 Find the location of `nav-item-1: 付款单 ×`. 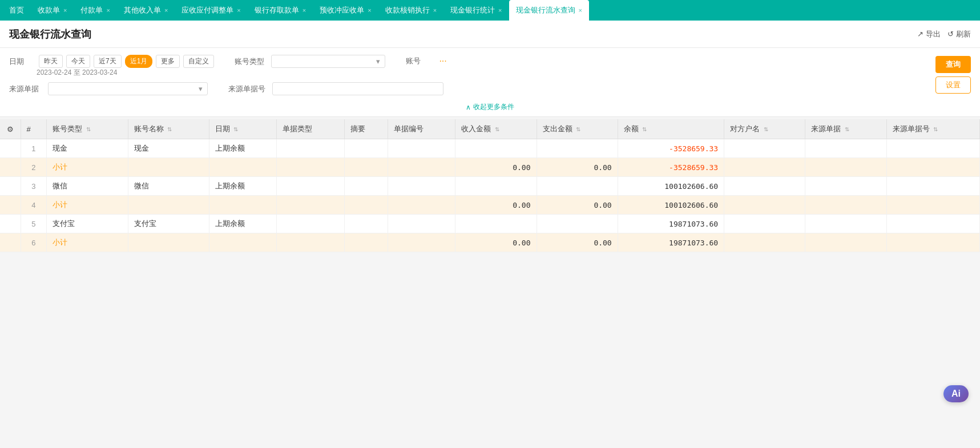

nav-item-1: 付款单 × is located at coordinates (95, 10).